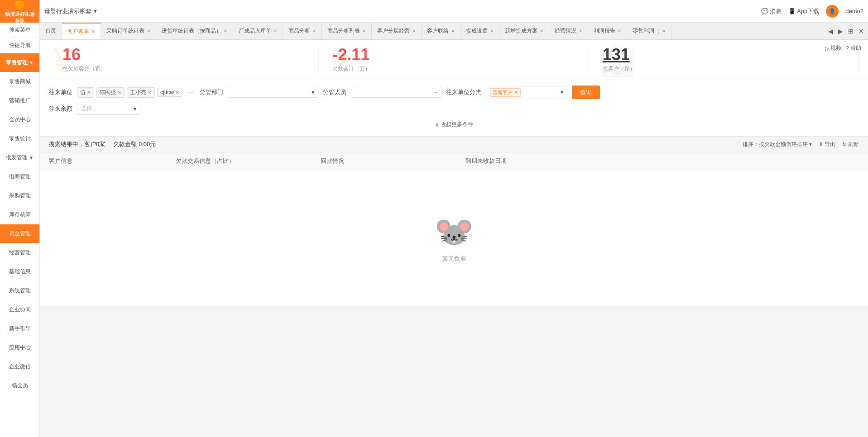 This screenshot has height=437, width=868. Describe the element at coordinates (20, 310) in the screenshot. I see `sidebar-item-enterprise-collab: 企业协同` at that location.